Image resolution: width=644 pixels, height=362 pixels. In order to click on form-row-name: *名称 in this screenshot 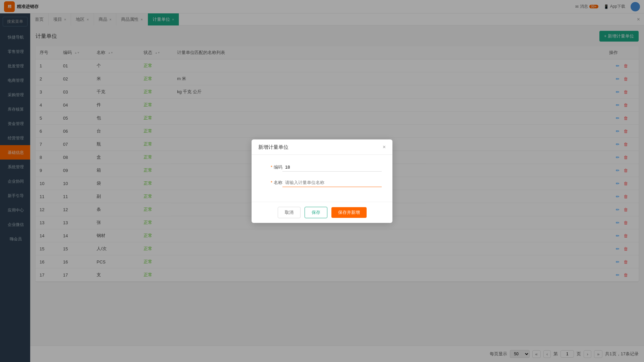, I will do `click(322, 183)`.